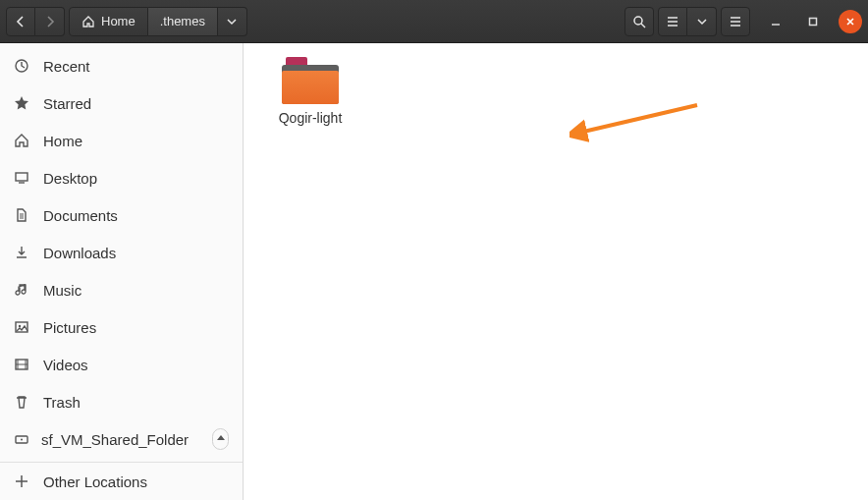 Image resolution: width=868 pixels, height=500 pixels. Describe the element at coordinates (122, 327) in the screenshot. I see `sidebar-item-pictures: Pictures` at that location.